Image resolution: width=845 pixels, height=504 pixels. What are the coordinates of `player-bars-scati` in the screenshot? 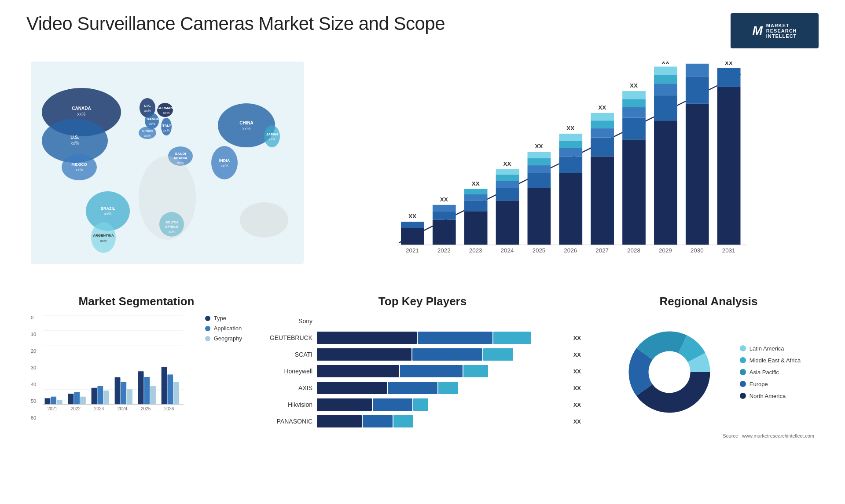 It's located at (442, 354).